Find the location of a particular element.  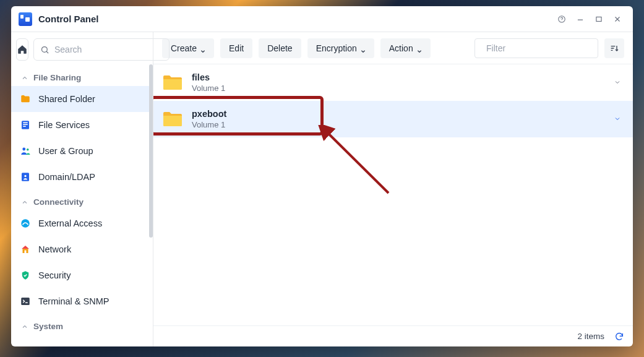

sidebar-scrollbar is located at coordinates (151, 205).